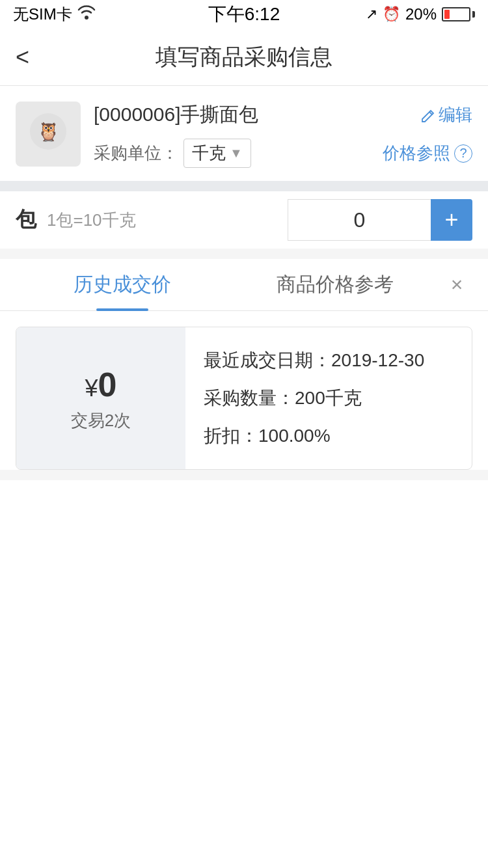 The height and width of the screenshot is (868, 488). What do you see at coordinates (244, 133) in the screenshot?
I see `product-card: 🦉 [0000006]手撕面包 编辑` at bounding box center [244, 133].